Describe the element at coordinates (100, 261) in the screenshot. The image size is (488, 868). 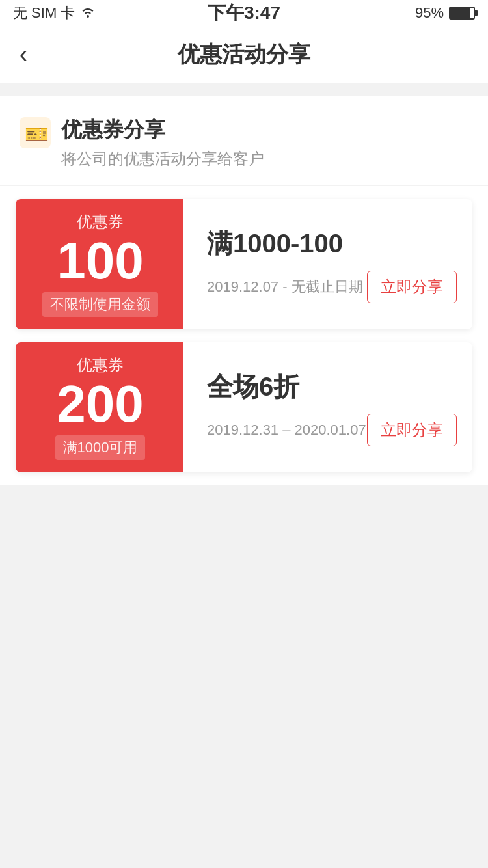
I see `coupon-amount-1: 100` at that location.